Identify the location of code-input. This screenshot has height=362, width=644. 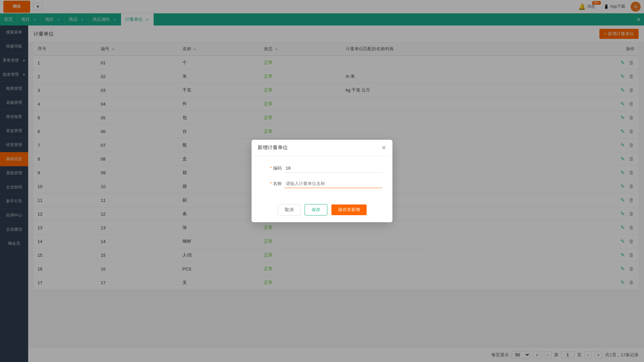
(333, 168).